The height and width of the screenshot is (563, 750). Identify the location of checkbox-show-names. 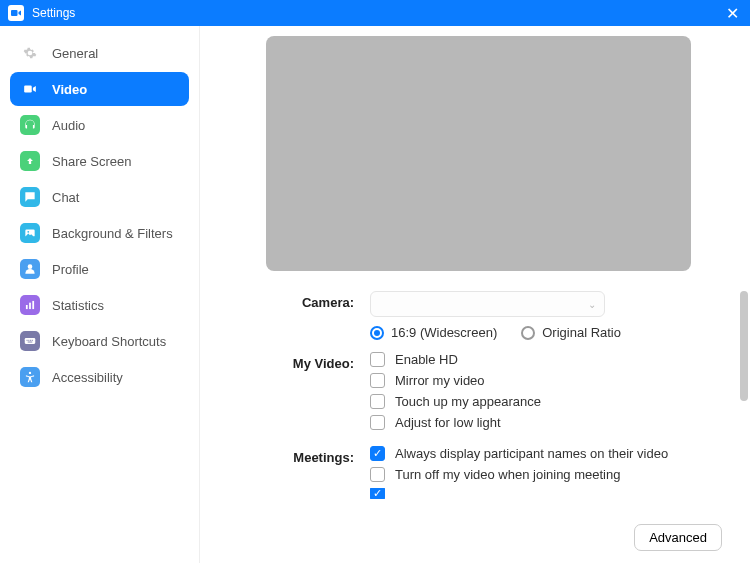
(378, 454).